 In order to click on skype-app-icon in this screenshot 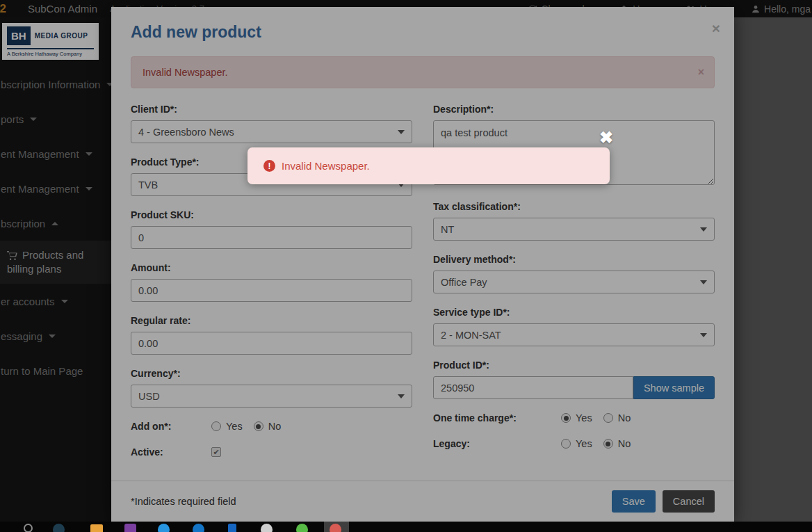, I will do `click(199, 528)`.